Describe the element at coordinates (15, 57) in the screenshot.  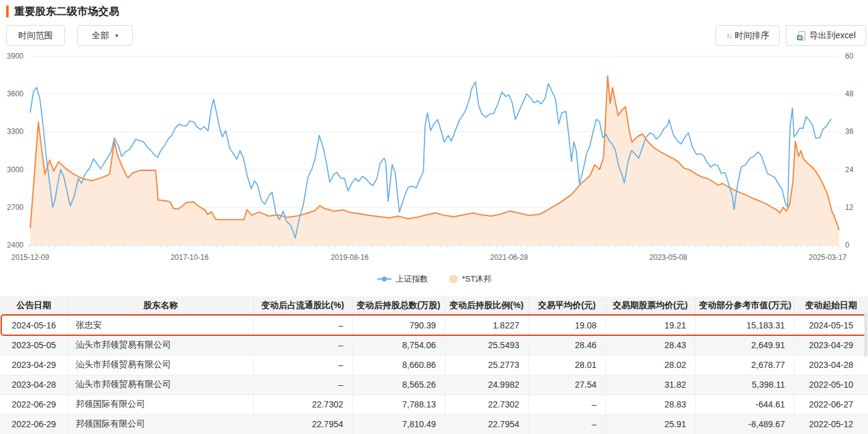
I see `left-axis-tick: 3900` at that location.